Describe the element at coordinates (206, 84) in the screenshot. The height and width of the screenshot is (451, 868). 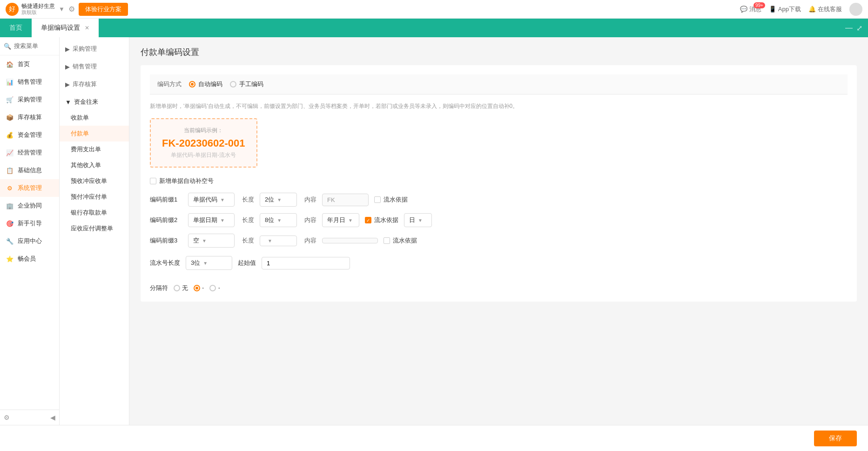
I see `auto-encoding-radio: 自动编码` at that location.